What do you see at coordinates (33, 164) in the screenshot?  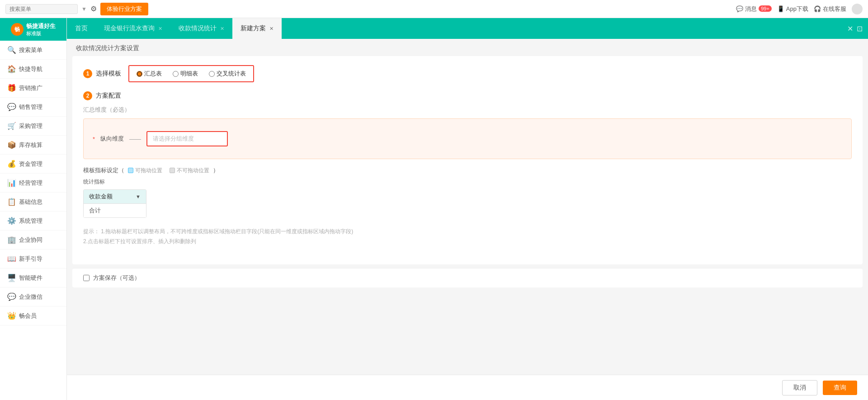 I see `sidebar-item-finance: 💰 资金管理` at bounding box center [33, 164].